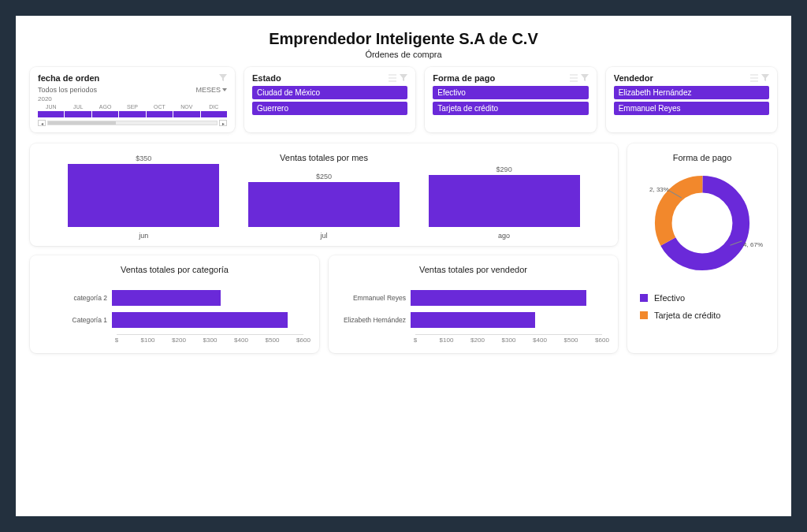 The height and width of the screenshot is (532, 807). What do you see at coordinates (106, 107) in the screenshot?
I see `month-label: AGO` at bounding box center [106, 107].